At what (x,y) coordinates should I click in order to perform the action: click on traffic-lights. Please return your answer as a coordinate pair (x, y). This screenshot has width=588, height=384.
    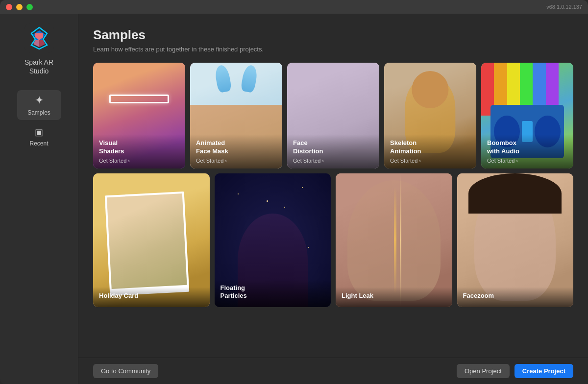
    Looking at the image, I should click on (20, 7).